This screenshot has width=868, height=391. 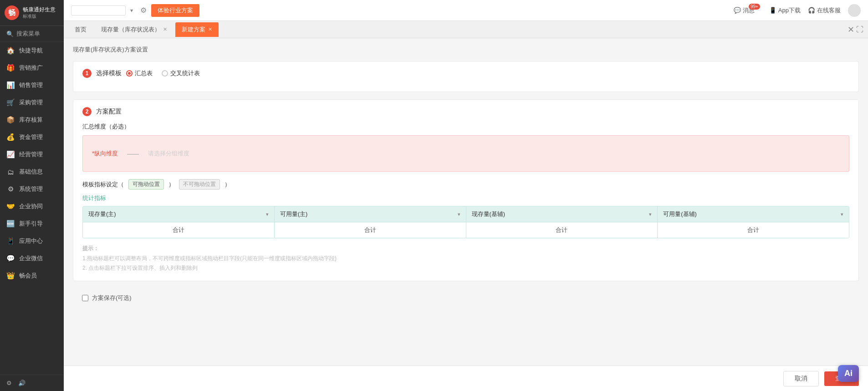 What do you see at coordinates (466, 259) in the screenshot?
I see `tips-section: 提示： 1.拖动标题栏可以调整布局，不可跨维度或指标区域拖动栏目字段(只能在同一…` at bounding box center [466, 259].